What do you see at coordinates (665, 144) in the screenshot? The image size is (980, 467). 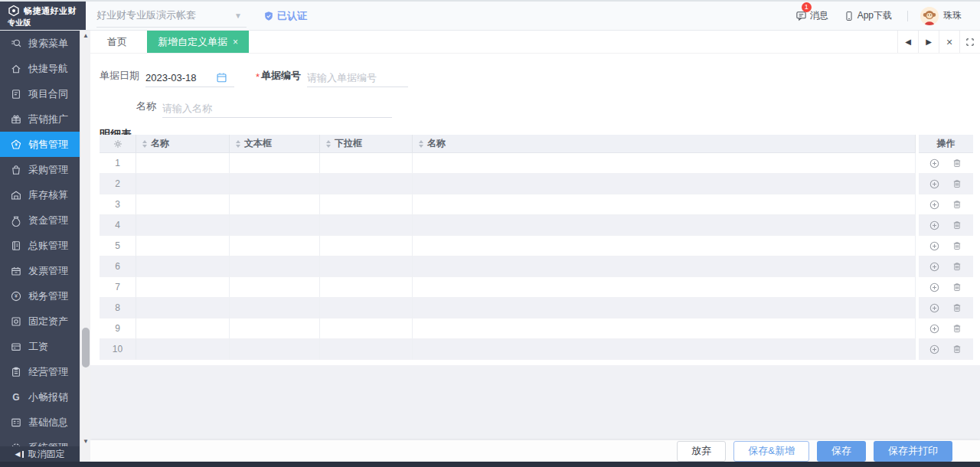 I see `column-header-4: 名称` at bounding box center [665, 144].